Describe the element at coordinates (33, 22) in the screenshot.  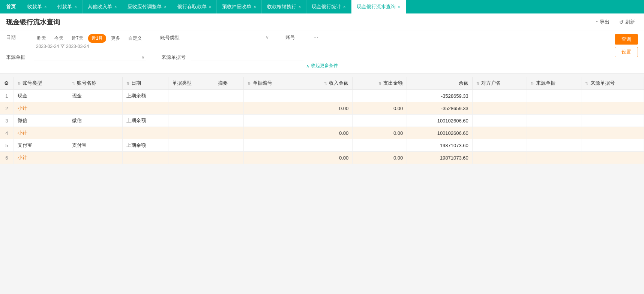
I see `page-title: 现金银行流水查询` at that location.